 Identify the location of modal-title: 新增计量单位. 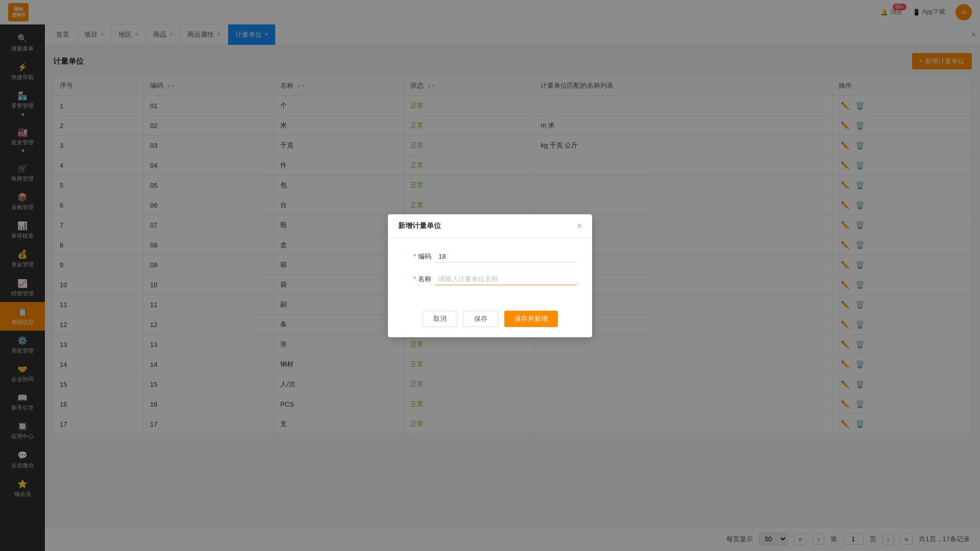
(420, 226).